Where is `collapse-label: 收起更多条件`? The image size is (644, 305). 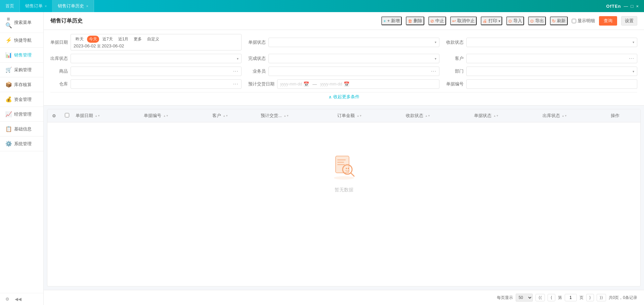 collapse-label: 收起更多条件 is located at coordinates (346, 97).